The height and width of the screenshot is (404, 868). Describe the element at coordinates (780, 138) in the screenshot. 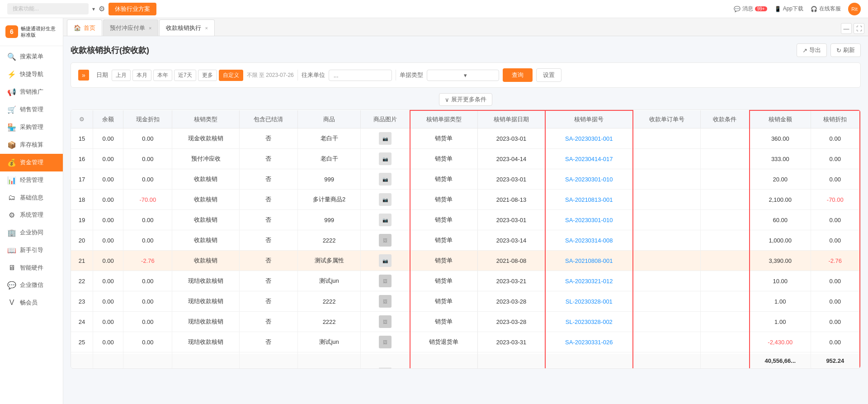

I see `td-cancel-amount: 360.00` at that location.